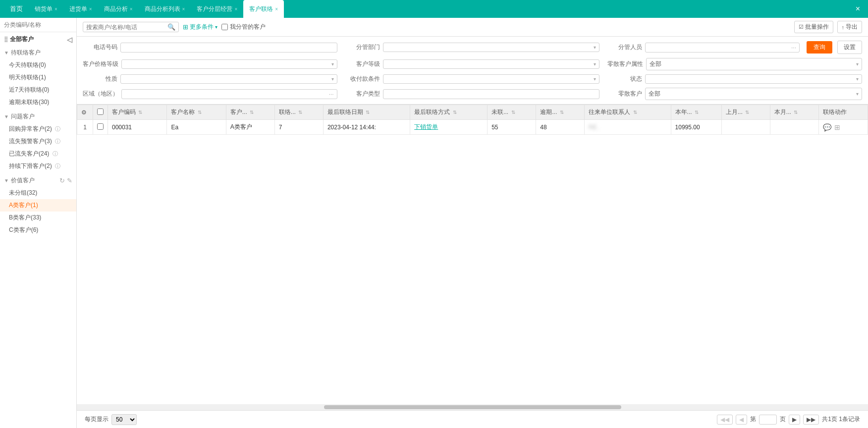  What do you see at coordinates (858, 9) in the screenshot?
I see `window-close-button: ×` at bounding box center [858, 9].